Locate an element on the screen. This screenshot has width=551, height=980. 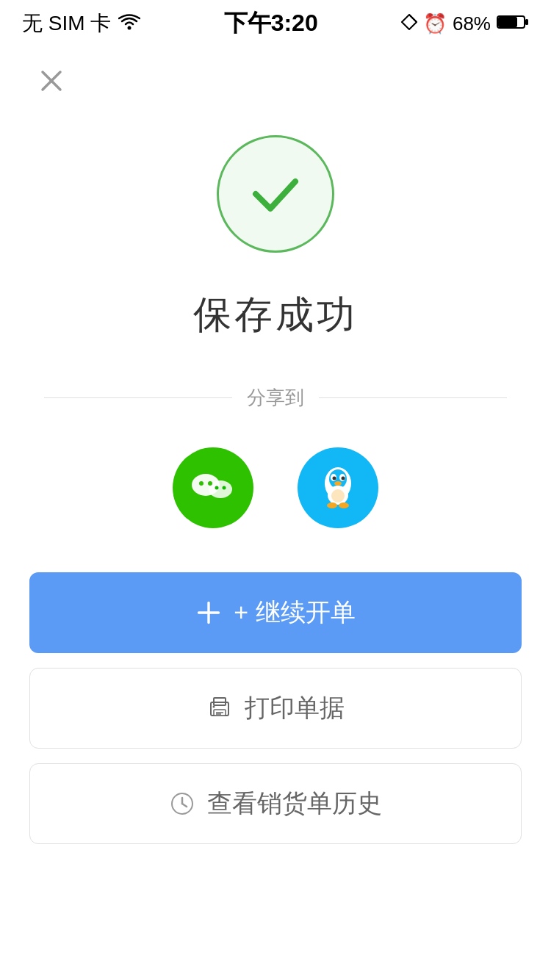
status-bar: 无 SIM 卡 下午3:20 ⏰ 68% is located at coordinates (276, 24).